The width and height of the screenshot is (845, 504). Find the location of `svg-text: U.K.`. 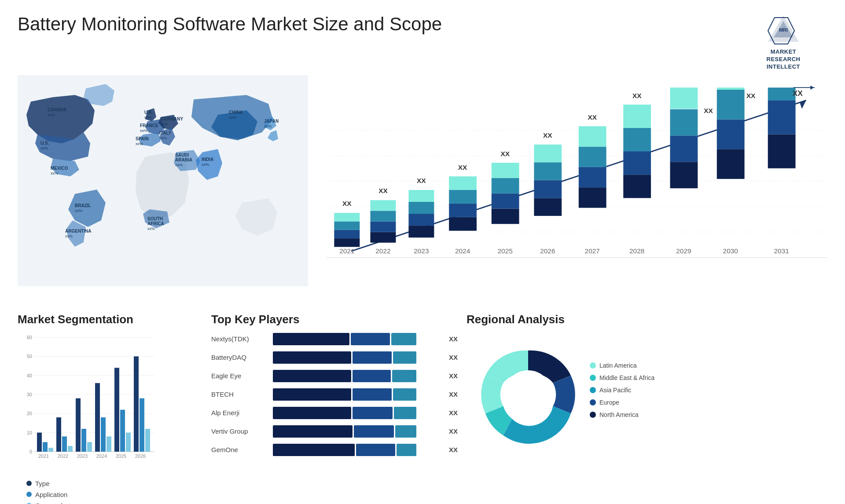

svg-text: U.K. is located at coordinates (149, 113).